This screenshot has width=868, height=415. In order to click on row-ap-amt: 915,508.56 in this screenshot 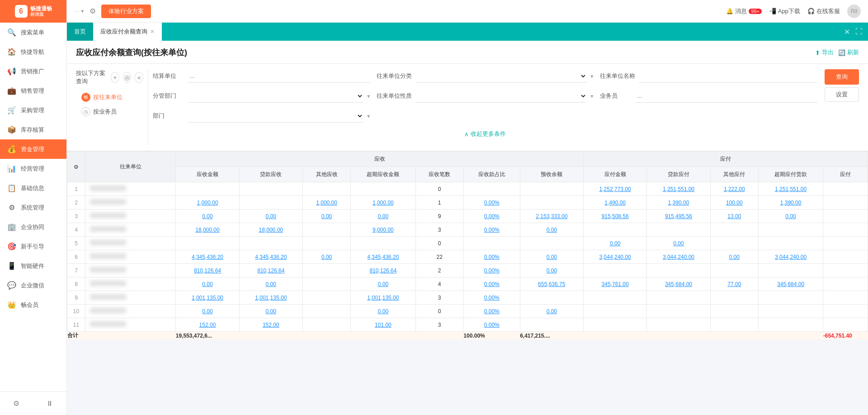, I will do `click(615, 216)`.